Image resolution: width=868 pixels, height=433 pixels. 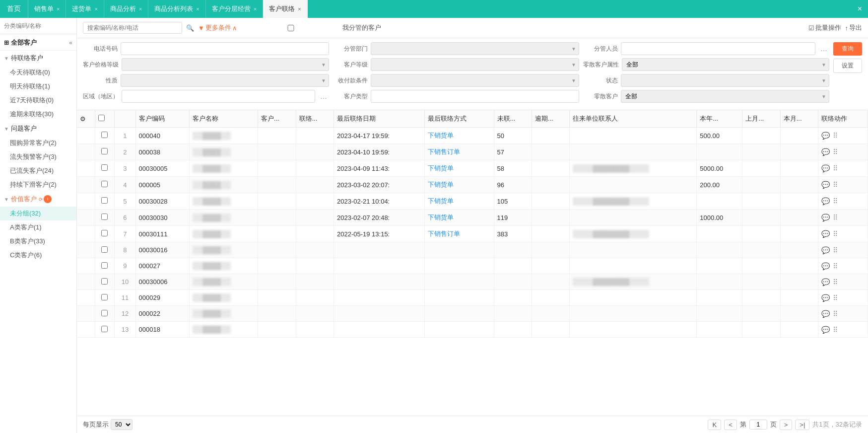 I want to click on th-this-month: 本月..., so click(x=799, y=119).